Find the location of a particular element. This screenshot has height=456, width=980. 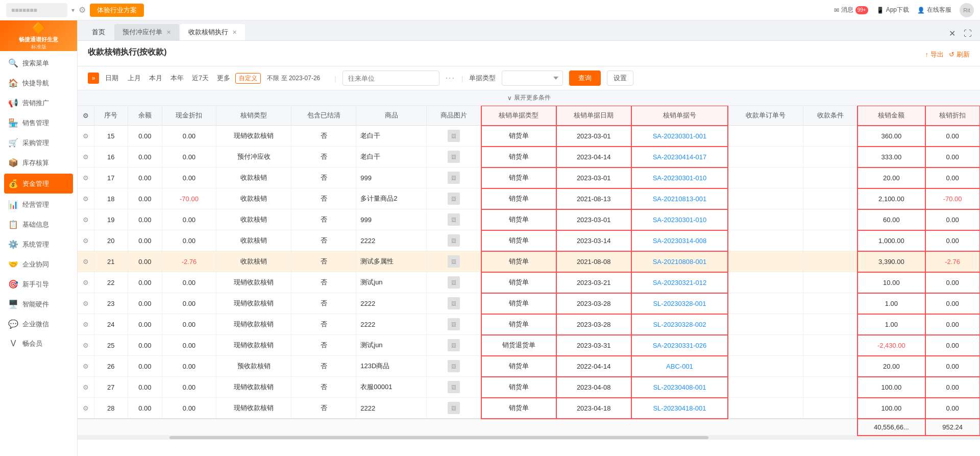

date-this-month-button: 本月 is located at coordinates (156, 78).